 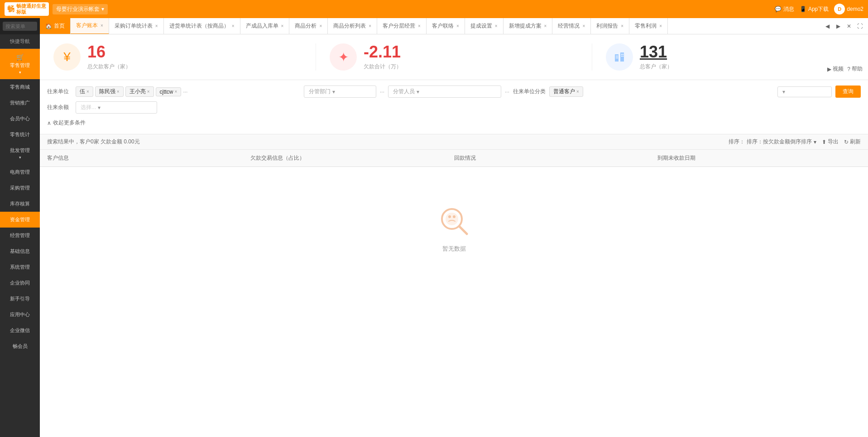 I want to click on tab-close-all: ✕, so click(x=849, y=26).